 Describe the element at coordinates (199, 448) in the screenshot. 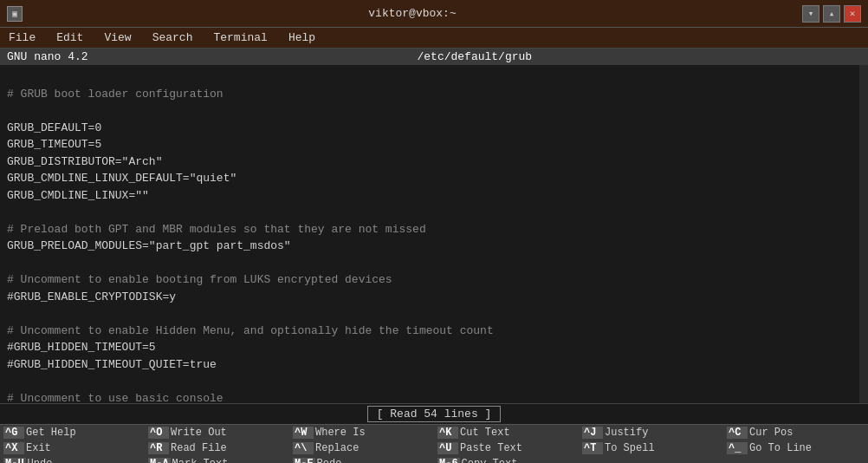

I see `key-label-read-file: Read File` at that location.